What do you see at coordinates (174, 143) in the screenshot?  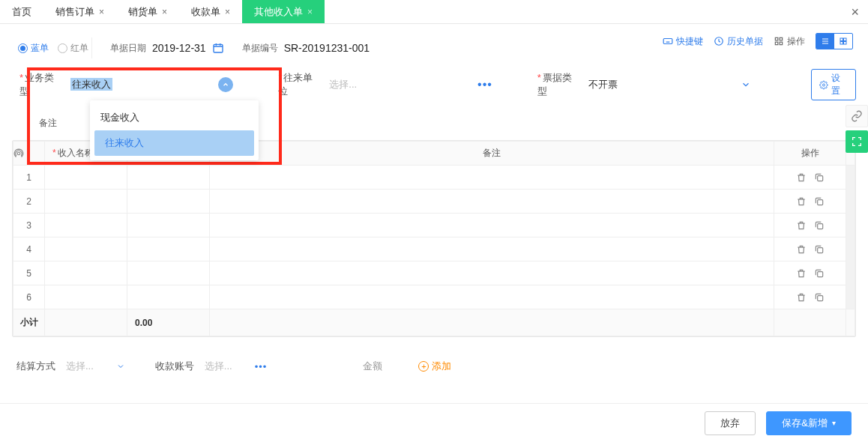 I see `dropdown-option-interco: 往来收入` at bounding box center [174, 143].